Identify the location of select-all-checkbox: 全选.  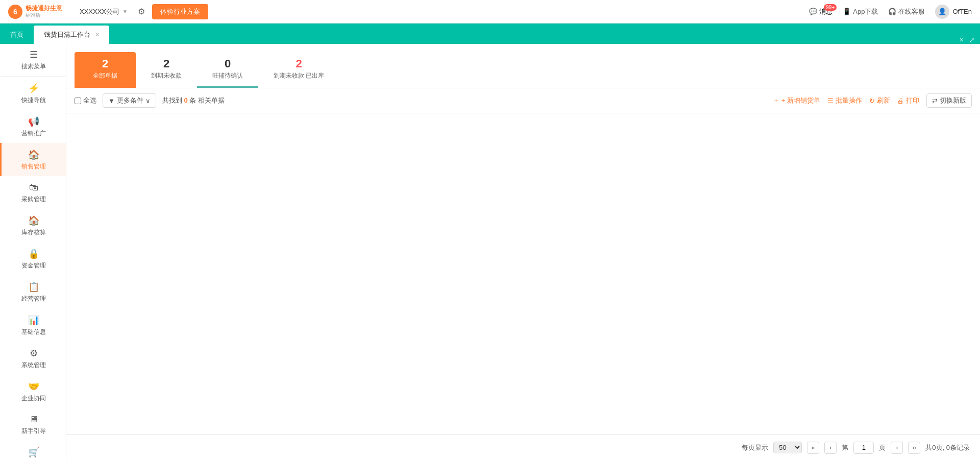
(86, 101).